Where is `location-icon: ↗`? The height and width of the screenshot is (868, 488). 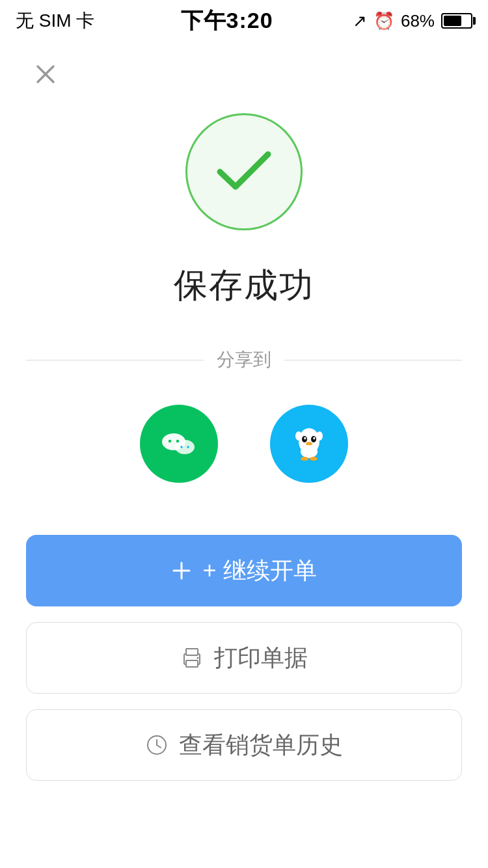 location-icon: ↗ is located at coordinates (360, 21).